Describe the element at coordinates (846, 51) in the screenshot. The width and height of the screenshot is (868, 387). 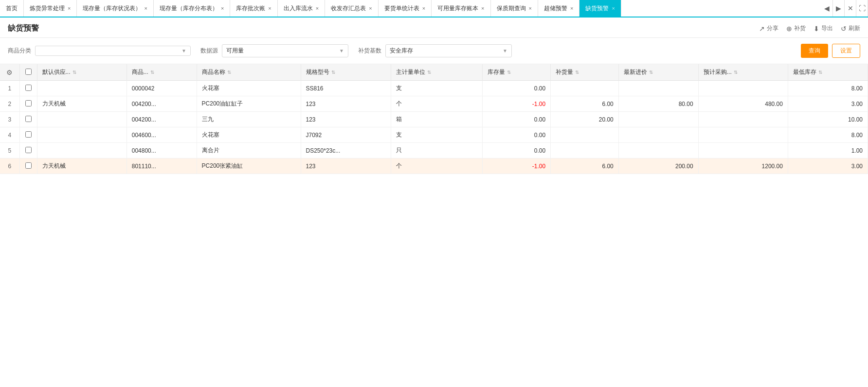
I see `setting-button: 设置` at that location.